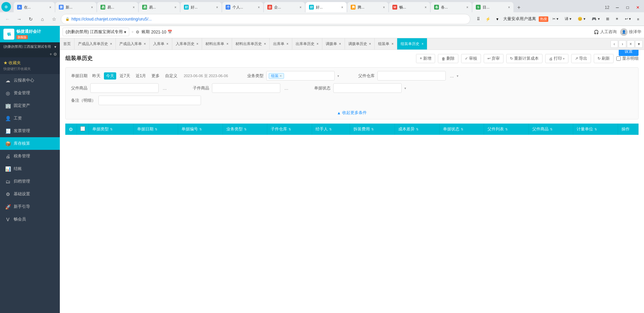 The height and width of the screenshot is (313, 644). I want to click on sidebar-header: 畅 畅捷通好会计 旗舰版, so click(30, 34).